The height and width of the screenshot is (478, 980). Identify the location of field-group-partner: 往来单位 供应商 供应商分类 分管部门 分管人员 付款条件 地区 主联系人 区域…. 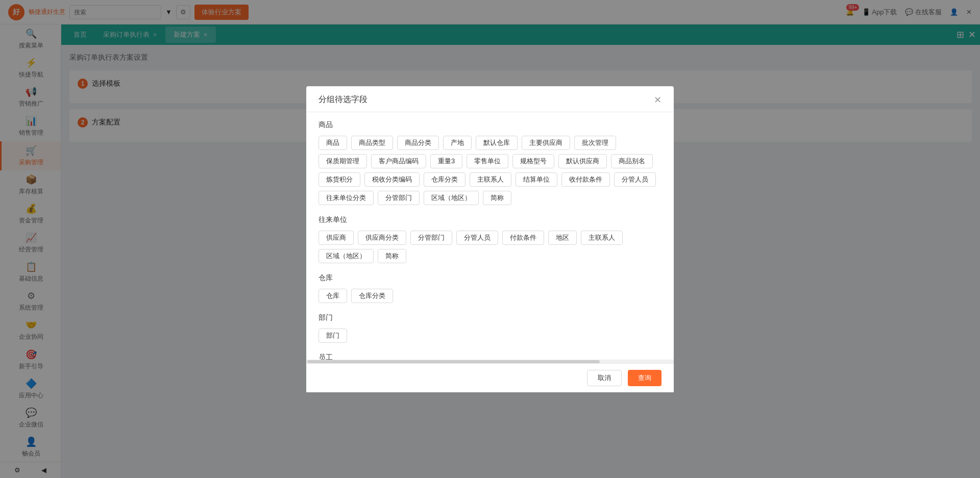
(490, 239).